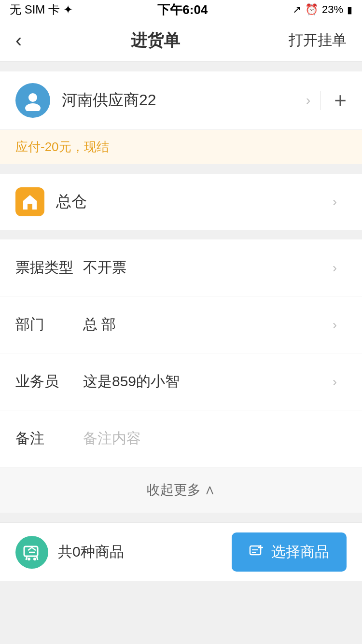 Image resolution: width=362 pixels, height=644 pixels. I want to click on page-title: 进货单, so click(155, 41).